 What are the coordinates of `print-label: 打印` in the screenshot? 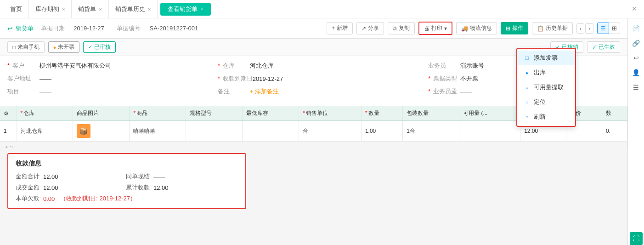 It's located at (437, 28).